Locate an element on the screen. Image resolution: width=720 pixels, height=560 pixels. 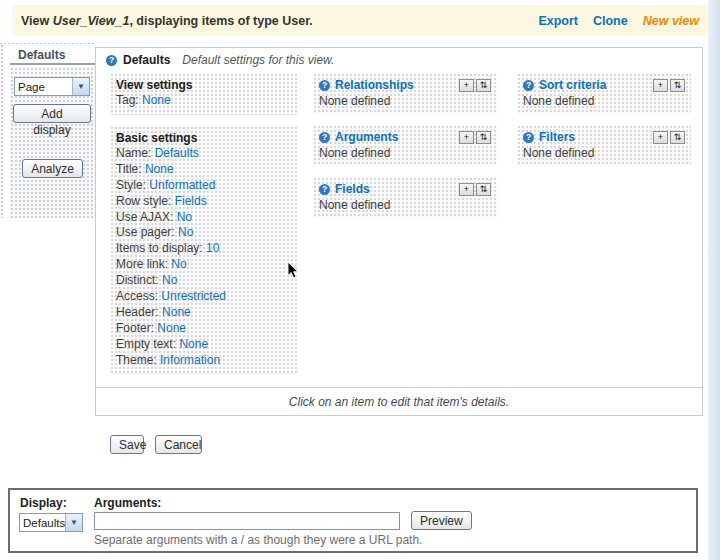
relationships-box: ? Relationships + ⇅ None defined is located at coordinates (405, 94).